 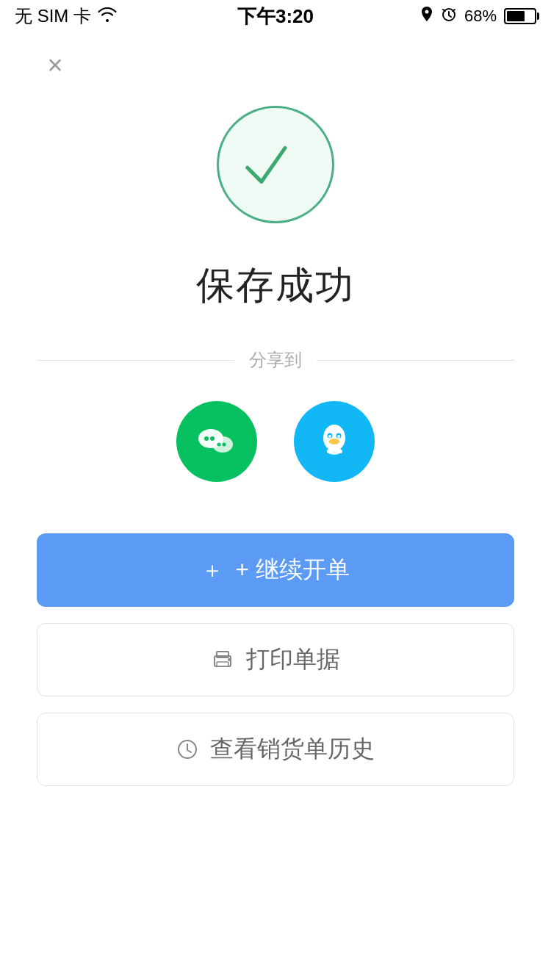 I want to click on success-title: 保存成功, so click(x=276, y=286).